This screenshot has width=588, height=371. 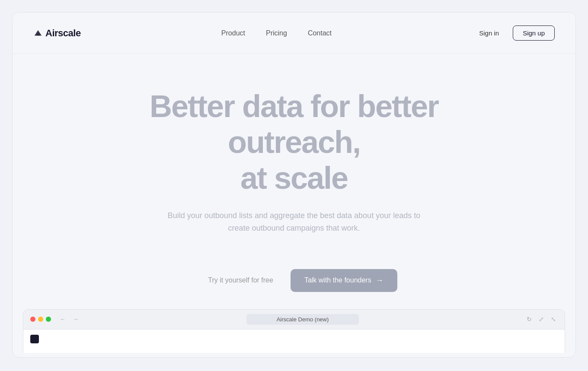 What do you see at coordinates (489, 33) in the screenshot?
I see `signin-button: Sign in` at bounding box center [489, 33].